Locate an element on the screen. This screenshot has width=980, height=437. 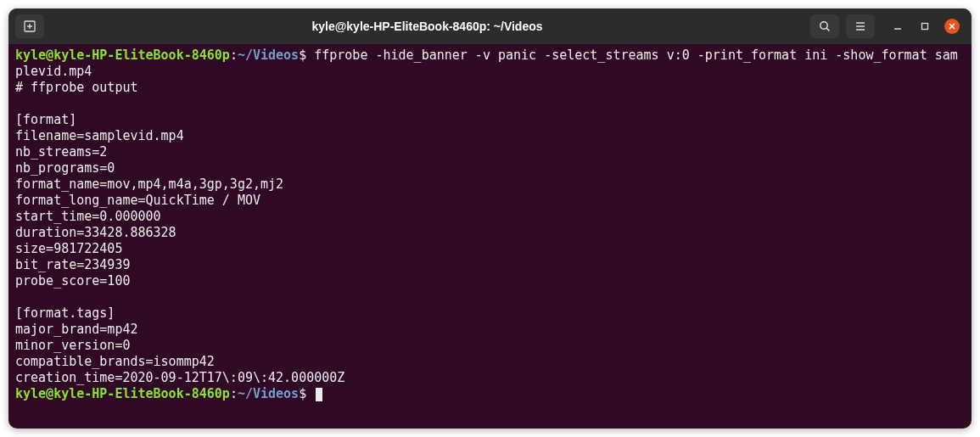
output-line: format_long_name=QuickTime / MOV is located at coordinates (137, 200).